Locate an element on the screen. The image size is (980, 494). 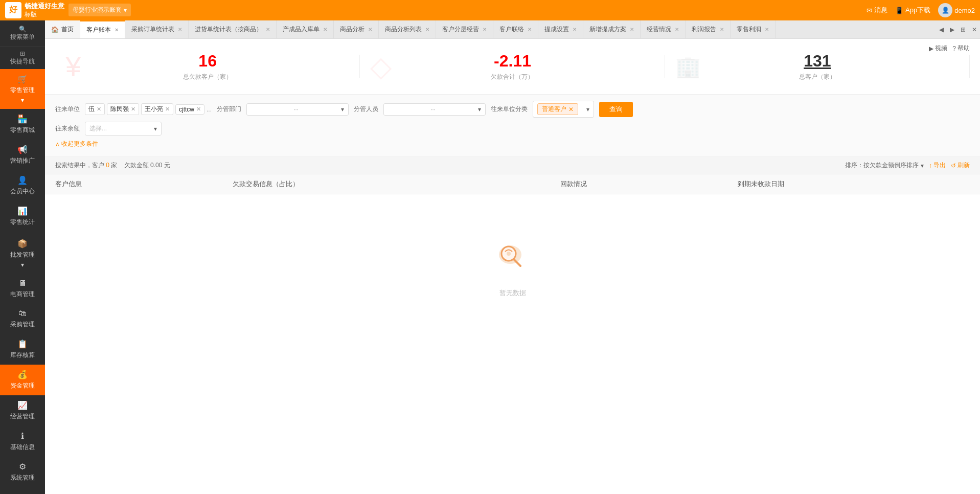
col-repayment: 回款情况 is located at coordinates (639, 184).